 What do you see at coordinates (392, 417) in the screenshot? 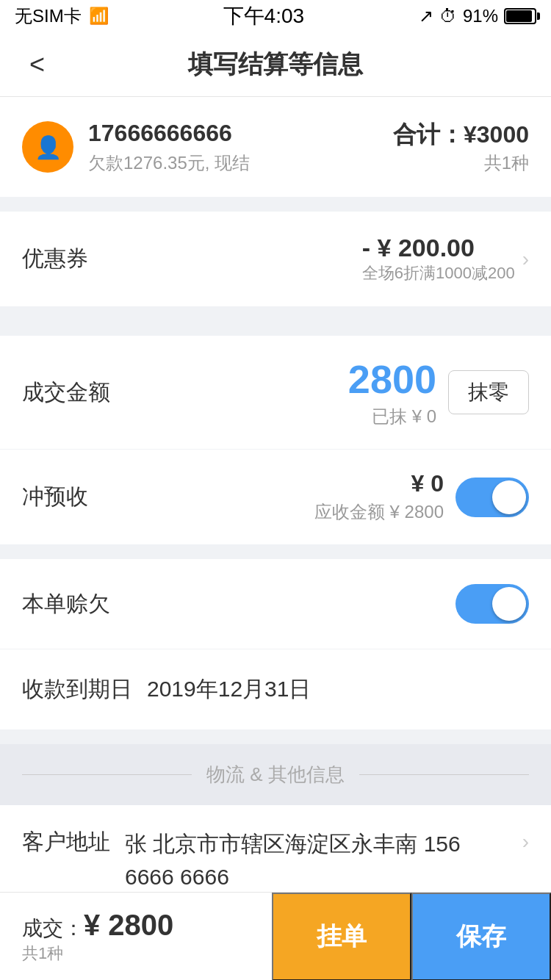
I see `transaction-sub: 已抹 ¥ 0` at bounding box center [392, 417].